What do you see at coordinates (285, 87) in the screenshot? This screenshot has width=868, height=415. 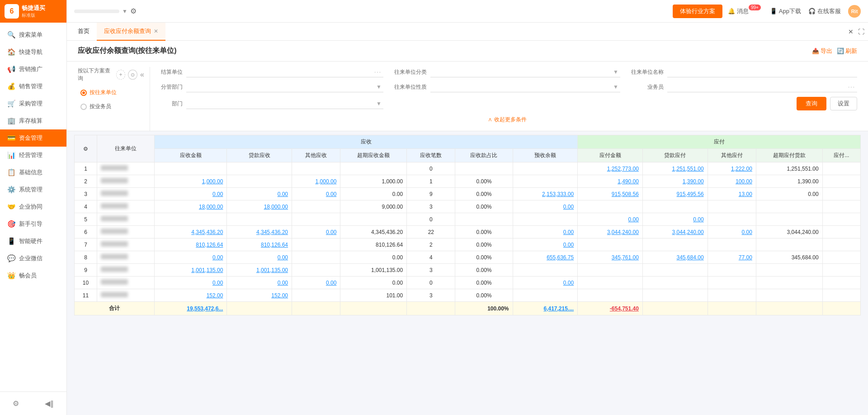 I see `field-select-dept: ▼` at bounding box center [285, 87].